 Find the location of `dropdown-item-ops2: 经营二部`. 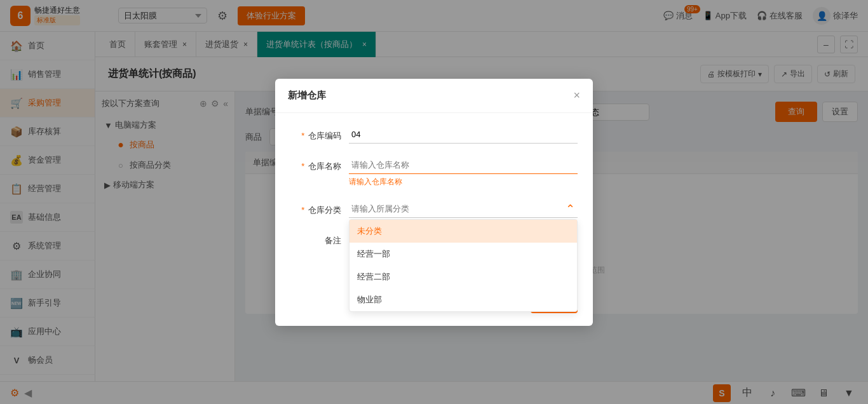

dropdown-item-ops2: 经营二部 is located at coordinates (463, 277).